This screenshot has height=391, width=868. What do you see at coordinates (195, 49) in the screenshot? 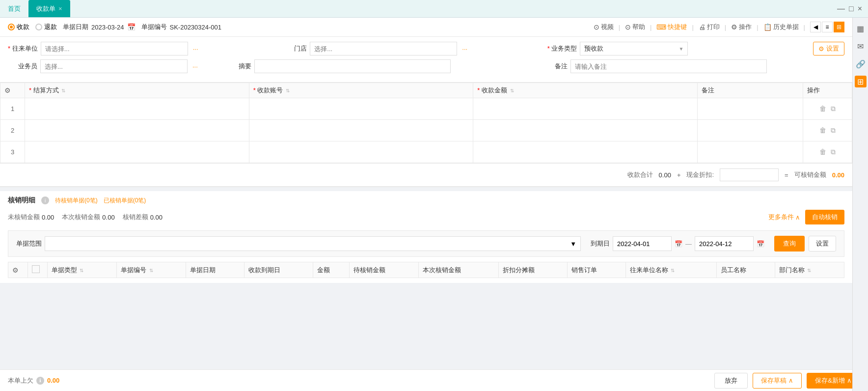
I see `partner-more-icon: ···` at bounding box center [195, 49].